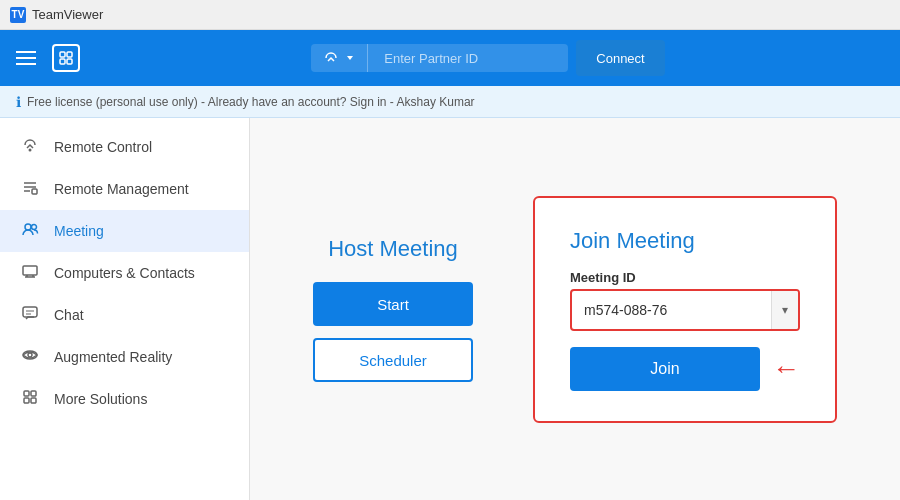 This screenshot has height=500, width=900. What do you see at coordinates (685, 310) in the screenshot?
I see `meeting-id-input-wrapper: ▾` at bounding box center [685, 310].